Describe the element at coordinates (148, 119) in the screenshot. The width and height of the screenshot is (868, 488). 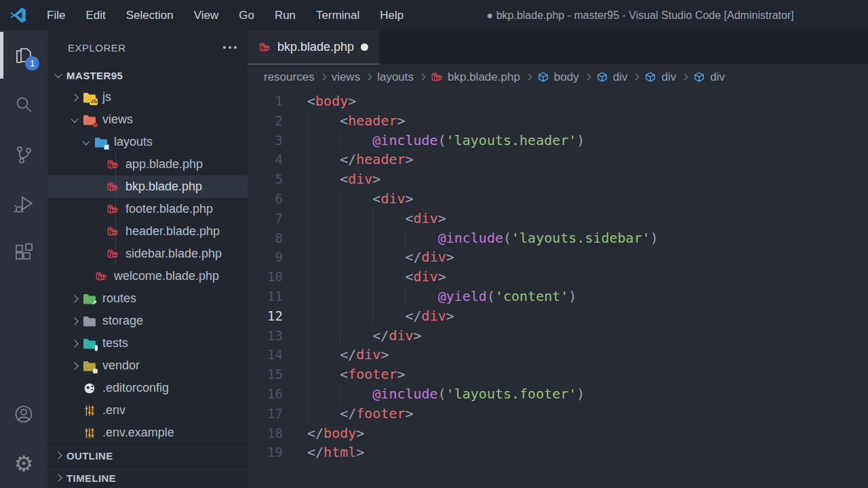
I see `tree-item-views: views` at that location.